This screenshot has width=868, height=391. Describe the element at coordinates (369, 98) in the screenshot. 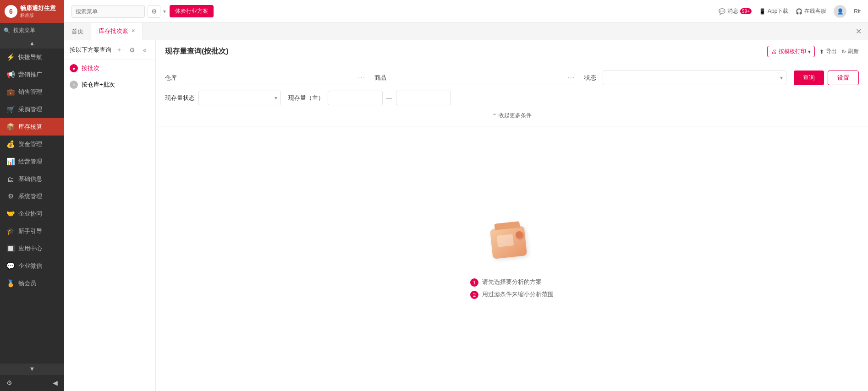

I see `filter-stock-qty: 现存量（主） —` at that location.